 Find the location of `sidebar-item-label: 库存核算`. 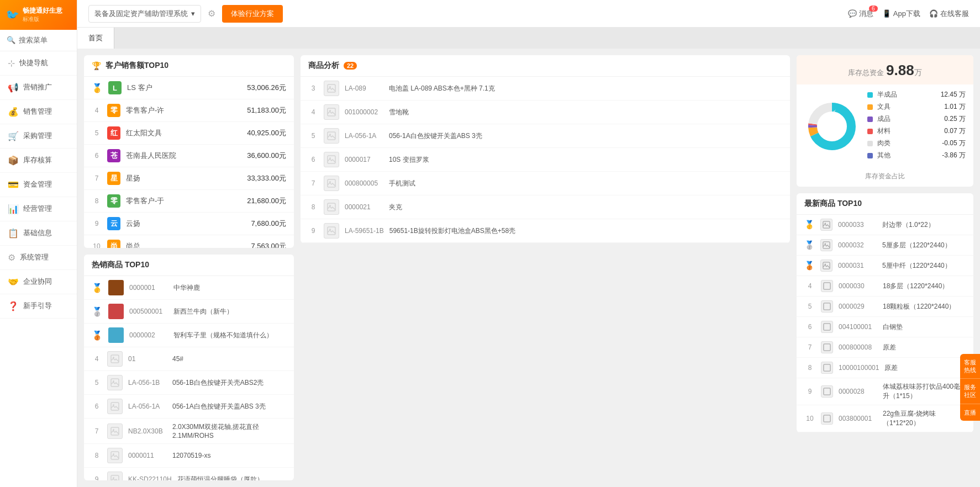

sidebar-item-label: 库存核算 is located at coordinates (38, 160).